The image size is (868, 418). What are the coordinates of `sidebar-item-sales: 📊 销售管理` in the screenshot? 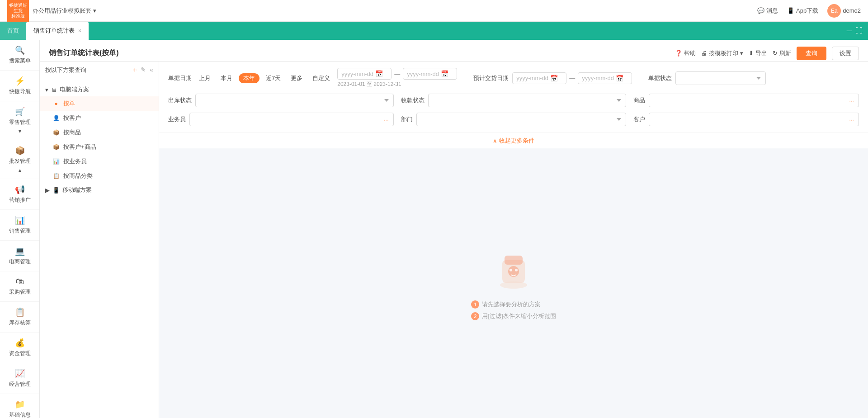 It's located at (20, 225).